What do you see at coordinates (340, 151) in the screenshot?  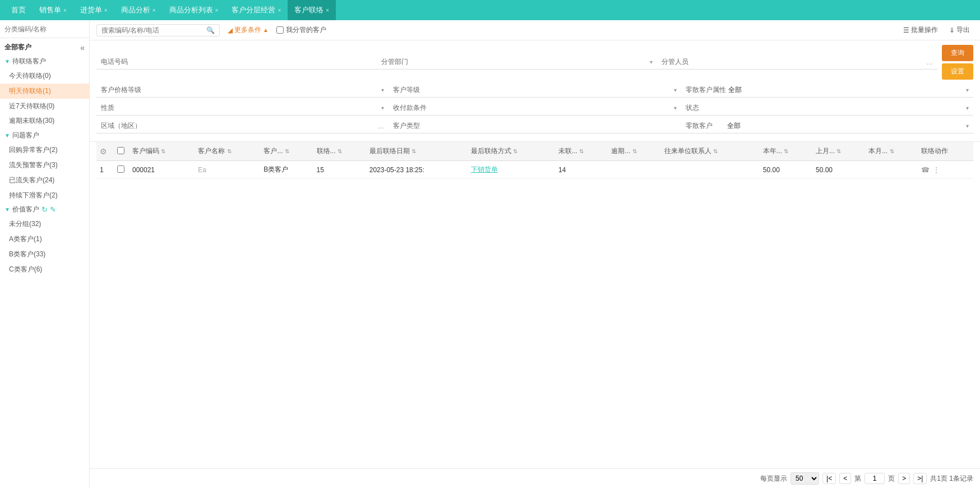 I see `th-contact-count: 联络... ⇅` at bounding box center [340, 151].